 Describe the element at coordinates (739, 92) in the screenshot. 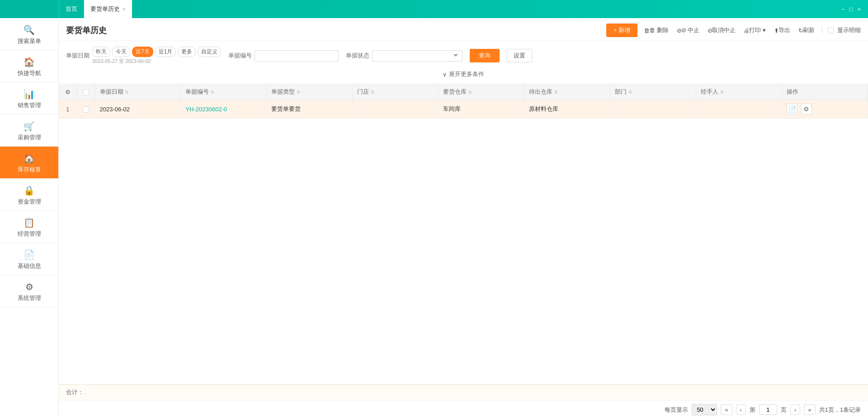

I see `table-header-handler: 经手人` at that location.